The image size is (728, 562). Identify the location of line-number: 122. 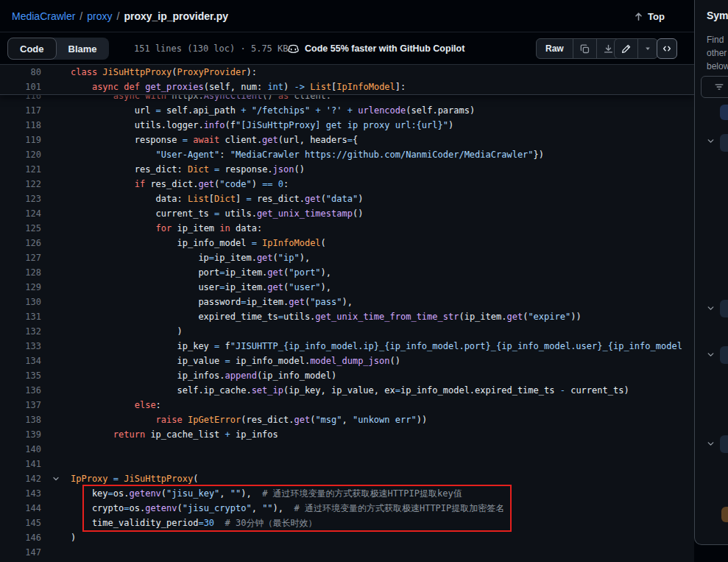
(21, 184).